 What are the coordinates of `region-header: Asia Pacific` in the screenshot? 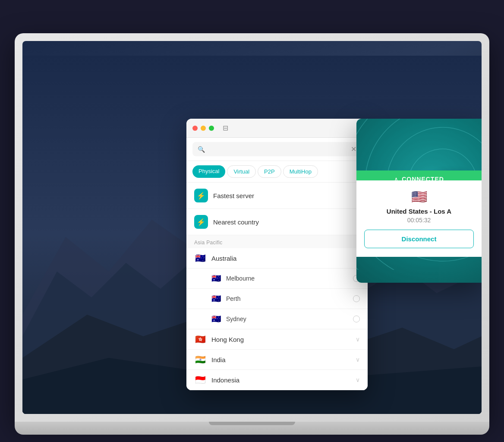 It's located at (277, 242).